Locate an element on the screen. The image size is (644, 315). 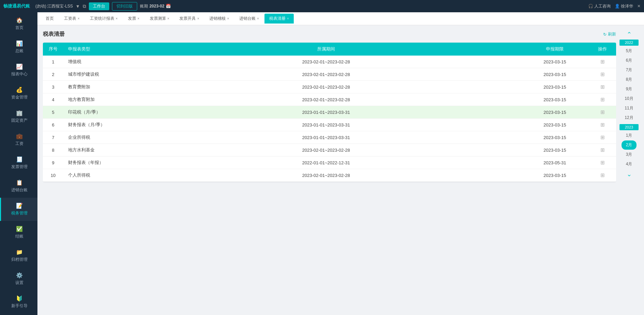
tab-purchase-check-close: × is located at coordinates (228, 18).